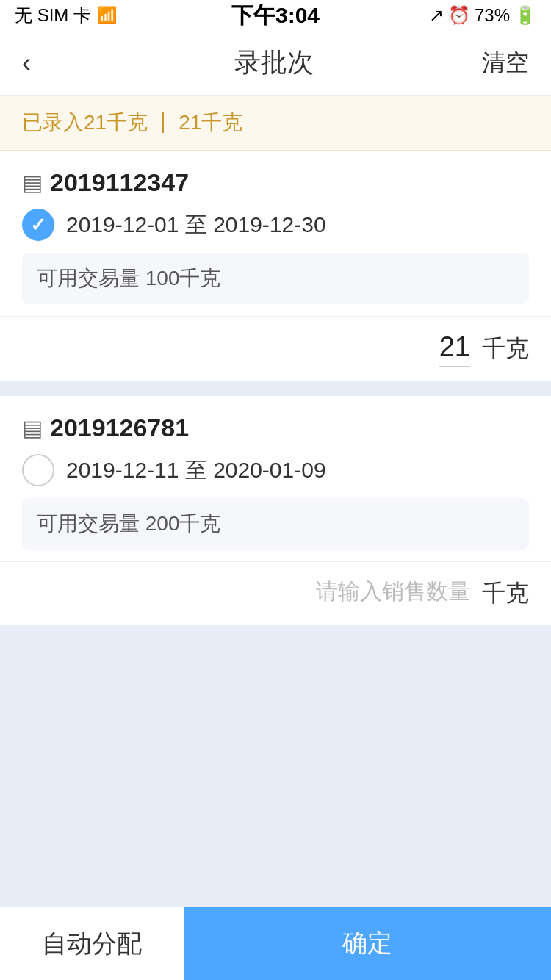 The width and height of the screenshot is (551, 980). What do you see at coordinates (276, 428) in the screenshot?
I see `batch-2-id-row: ▤ 2019126781` at bounding box center [276, 428].